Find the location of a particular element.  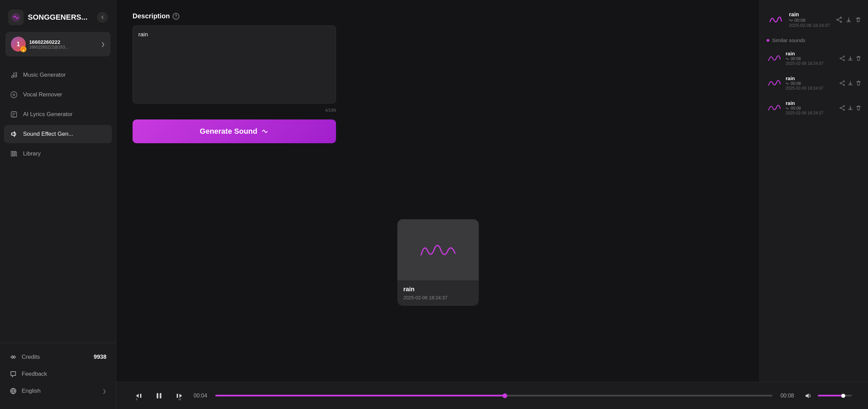

description-label: Description ? is located at coordinates (251, 16).